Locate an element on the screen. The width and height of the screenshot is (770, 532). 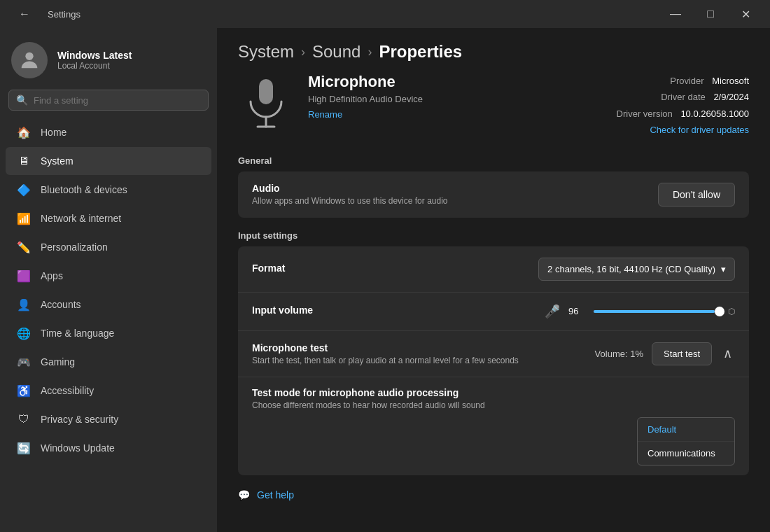
format-label: Format is located at coordinates (269, 268).